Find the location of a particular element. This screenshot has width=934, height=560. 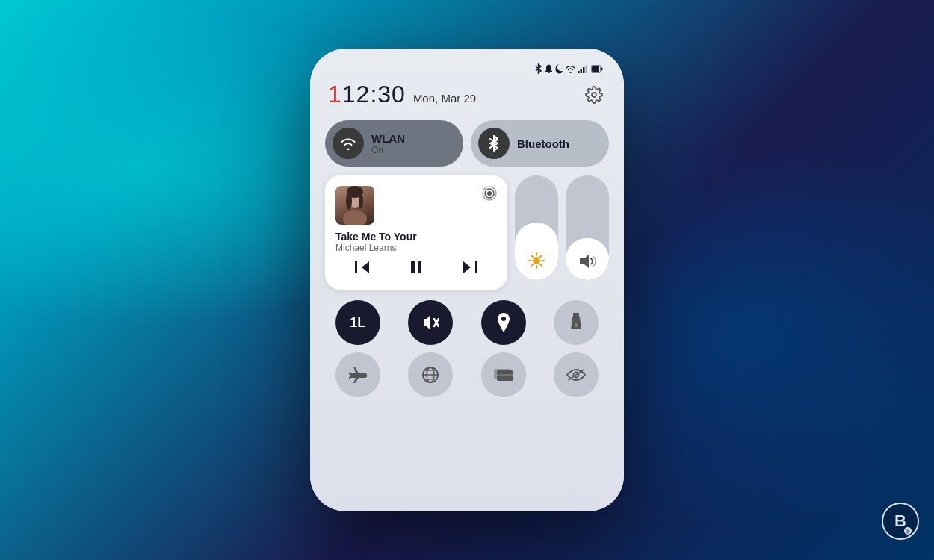

moon-status-icon is located at coordinates (559, 70).